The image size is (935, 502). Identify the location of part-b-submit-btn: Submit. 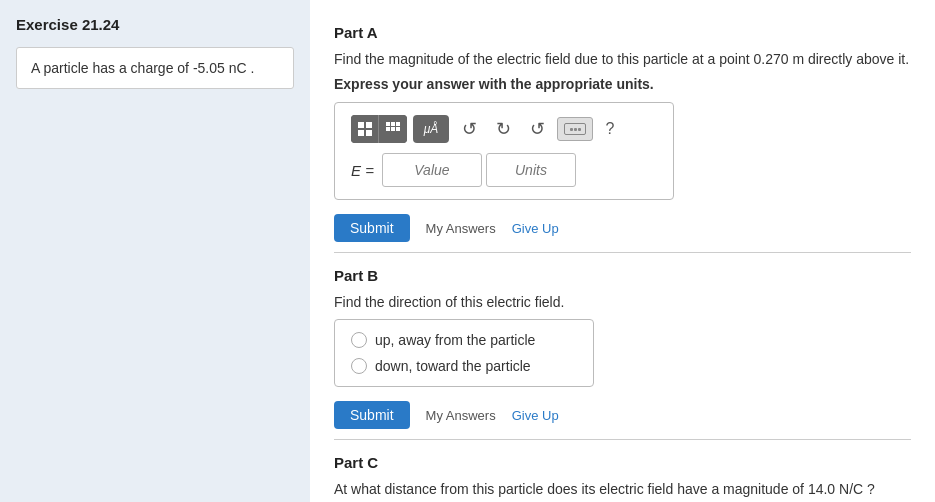
(372, 415).